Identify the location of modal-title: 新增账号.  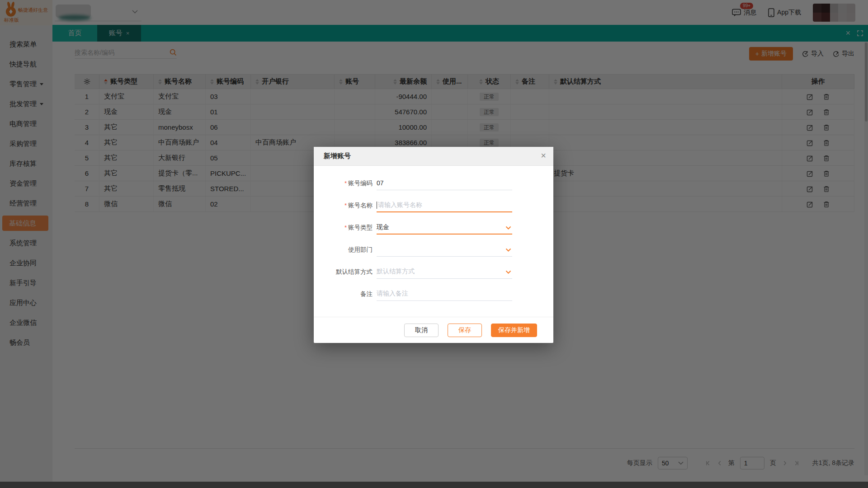
(337, 156).